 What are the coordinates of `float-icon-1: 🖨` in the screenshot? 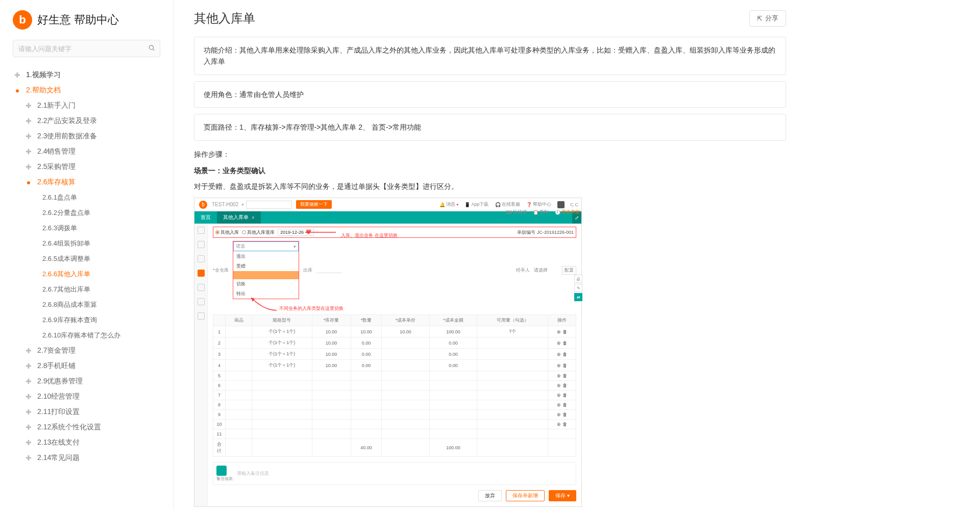 It's located at (578, 279).